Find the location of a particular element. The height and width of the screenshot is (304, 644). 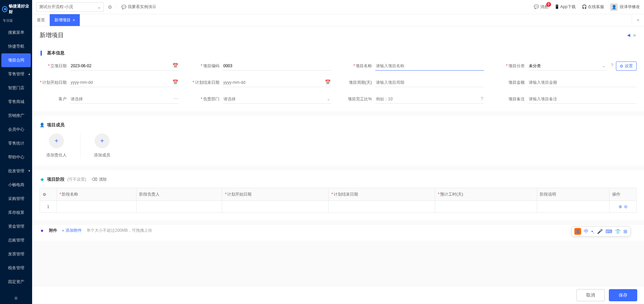

sidebar-item-marketing: 营销推广 is located at coordinates (16, 116).